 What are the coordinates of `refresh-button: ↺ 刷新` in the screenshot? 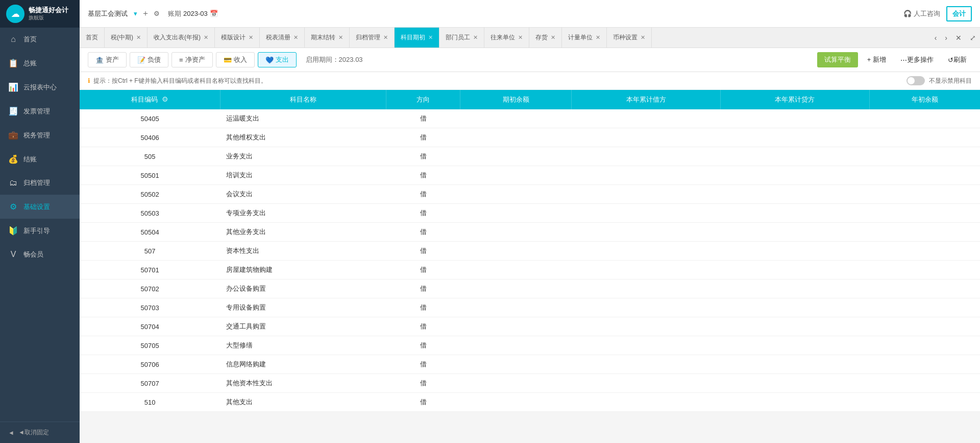 It's located at (958, 60).